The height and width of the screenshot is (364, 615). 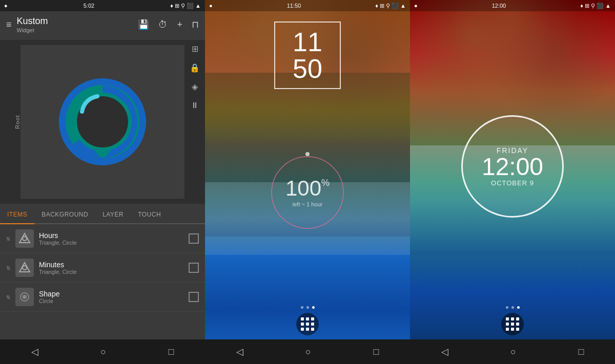 I want to click on clock-recents-button: □, so click(x=581, y=352).